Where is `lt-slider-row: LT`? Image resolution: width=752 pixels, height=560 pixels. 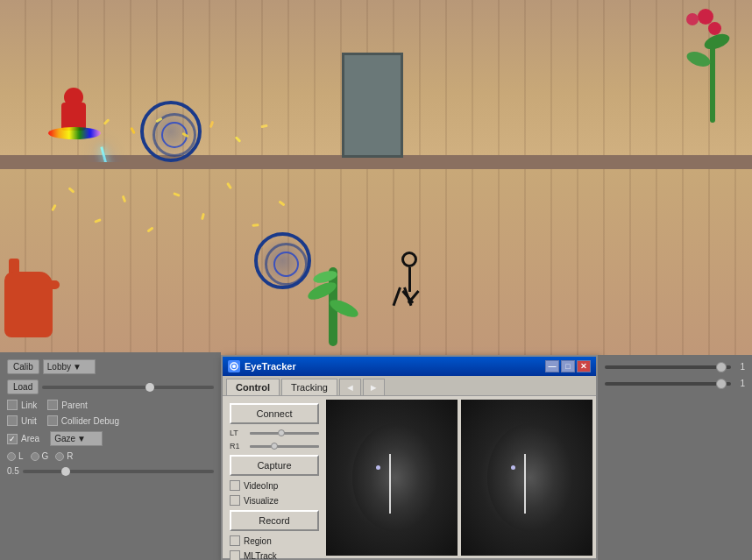 lt-slider-row: LT is located at coordinates (274, 433).